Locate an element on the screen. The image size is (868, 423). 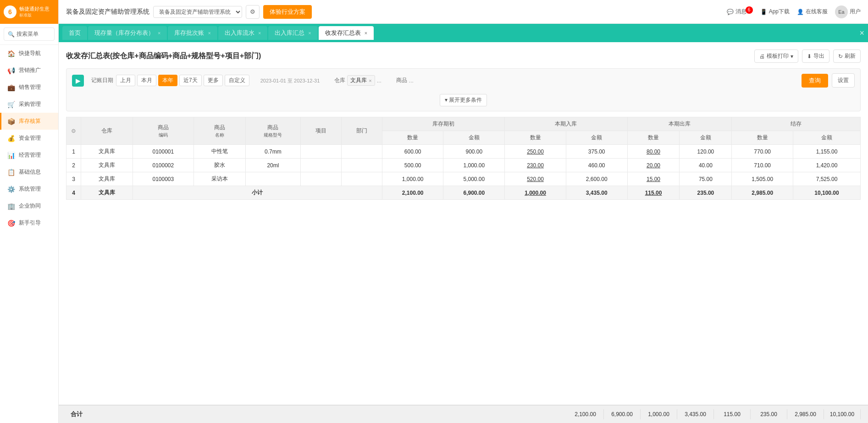
tab-inout-flow: 出入库流水 × is located at coordinates (243, 33).